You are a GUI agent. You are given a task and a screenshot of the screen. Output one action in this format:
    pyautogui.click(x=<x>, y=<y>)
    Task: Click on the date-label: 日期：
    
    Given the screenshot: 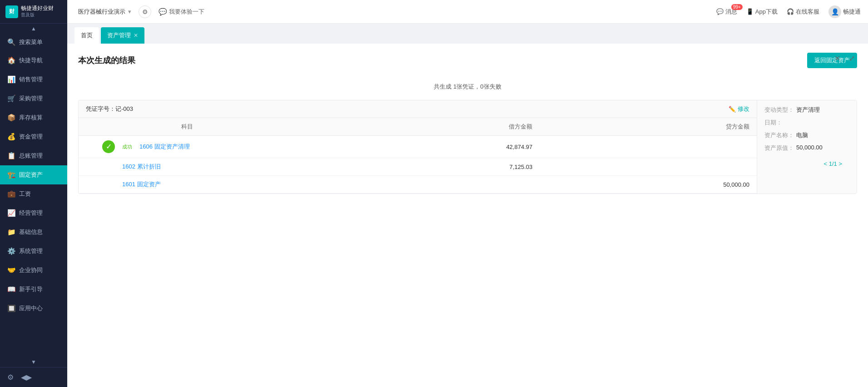 What is the action you would take?
    pyautogui.click(x=780, y=123)
    